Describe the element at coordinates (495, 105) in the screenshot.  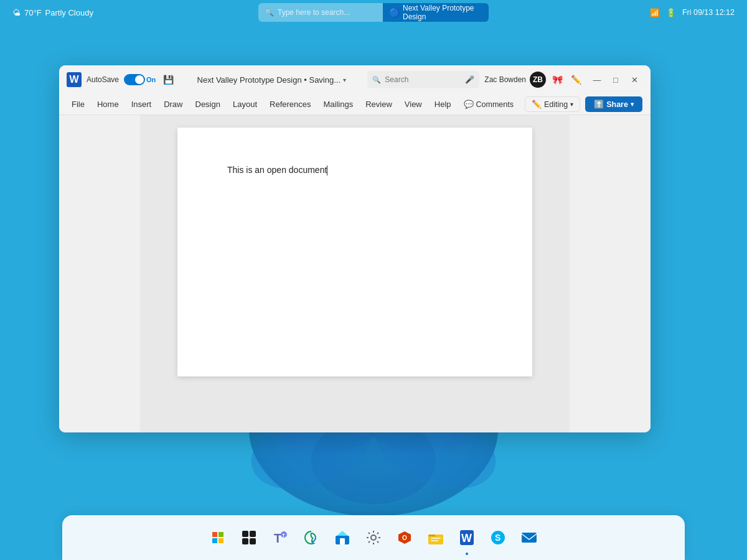
I see `comments-label: Comments` at that location.